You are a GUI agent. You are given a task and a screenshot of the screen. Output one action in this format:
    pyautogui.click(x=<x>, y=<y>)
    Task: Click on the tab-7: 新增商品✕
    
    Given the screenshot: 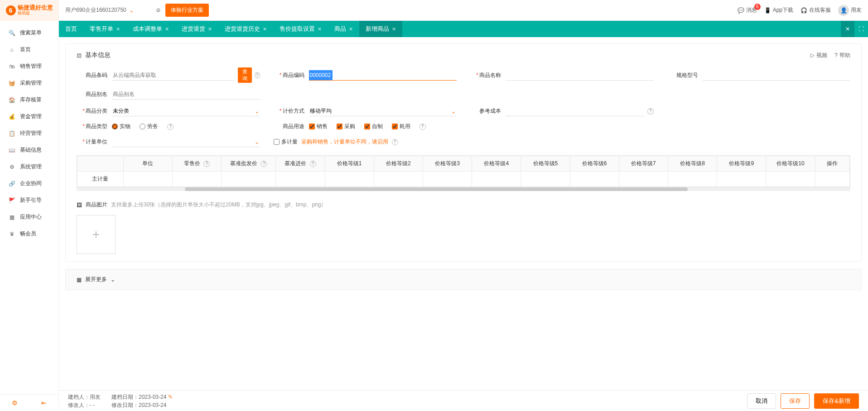 What is the action you would take?
    pyautogui.click(x=381, y=29)
    